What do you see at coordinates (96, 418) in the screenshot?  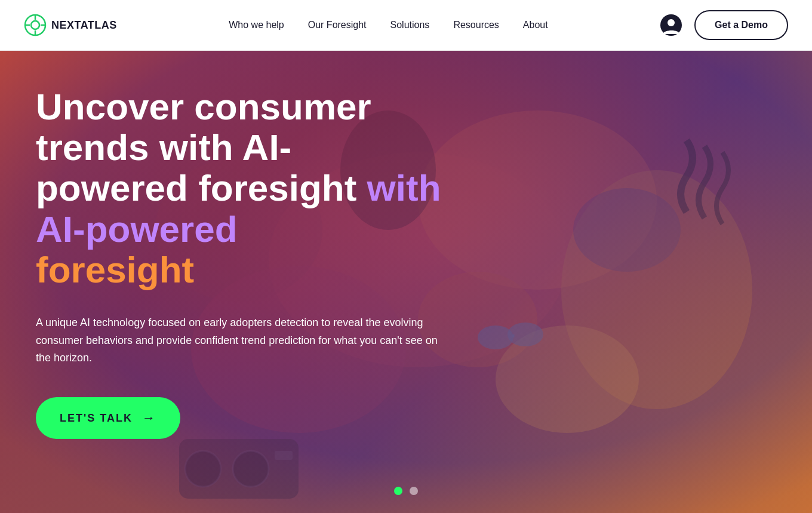 I see `lets-talk-label: LET'S TALK` at bounding box center [96, 418].